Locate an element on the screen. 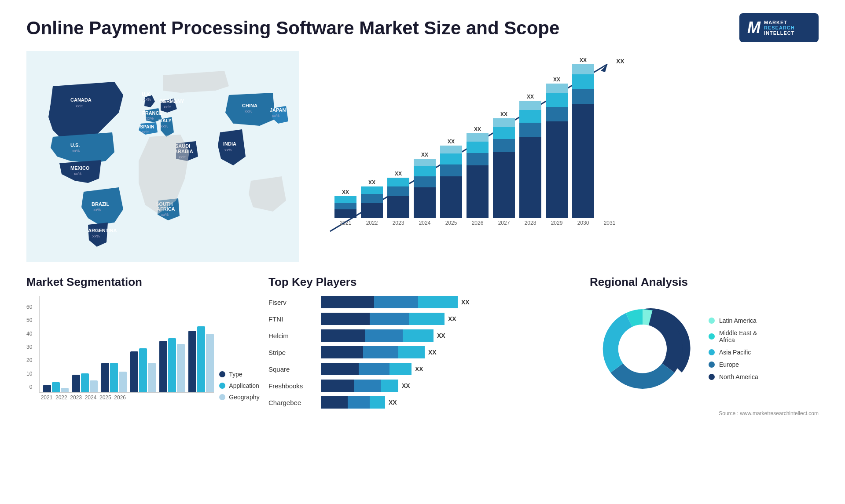 This screenshot has width=845, height=504. players-list: Fiserv XX FTNI is located at coordinates (422, 352).